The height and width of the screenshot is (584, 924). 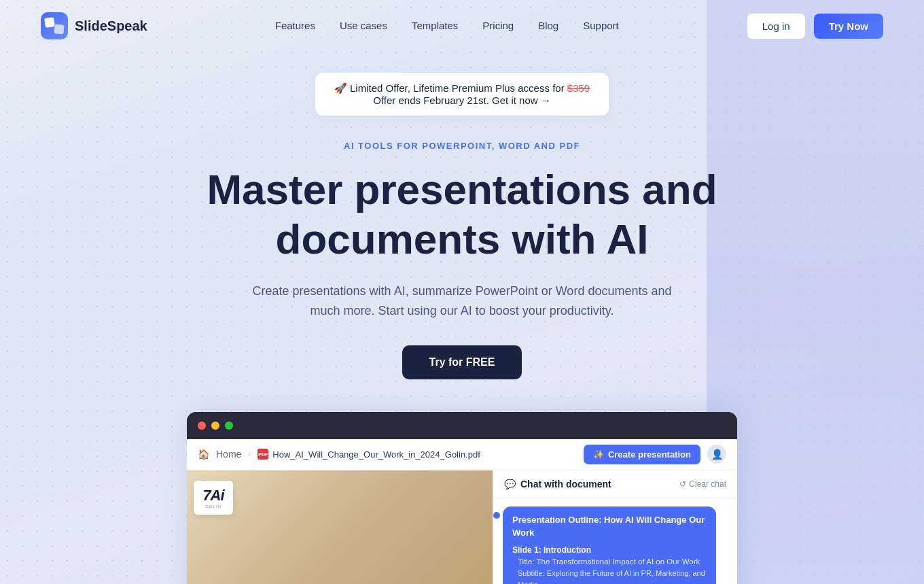 I want to click on offer-line2: Offer ends February 21st. Get it now →, so click(x=462, y=101).